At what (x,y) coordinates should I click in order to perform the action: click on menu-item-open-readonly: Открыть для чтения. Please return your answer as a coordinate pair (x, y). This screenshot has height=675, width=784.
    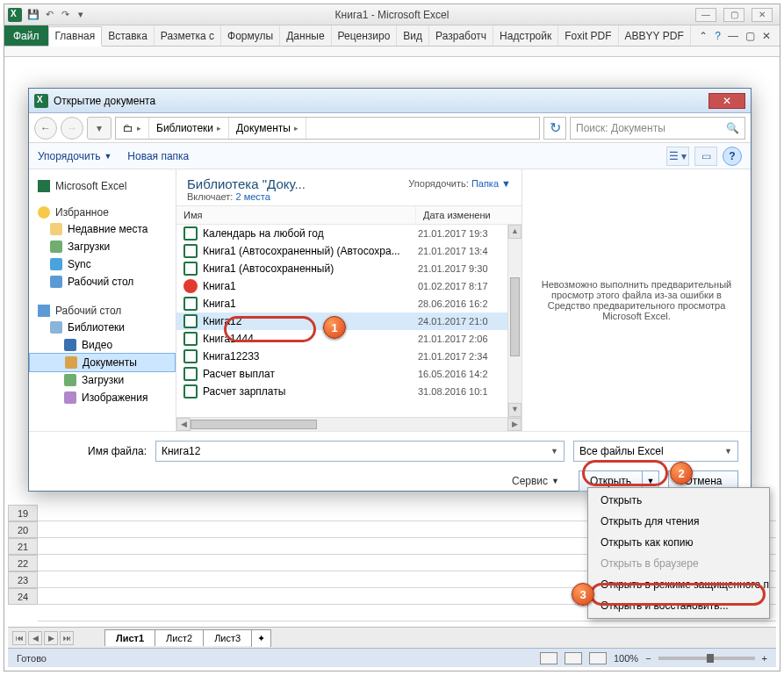
    Looking at the image, I should click on (679, 521).